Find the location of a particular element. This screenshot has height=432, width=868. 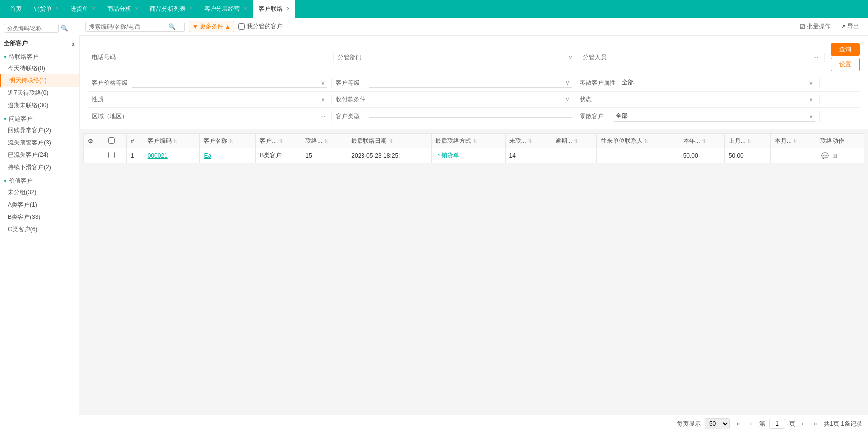

query-btn: 查询 is located at coordinates (845, 50).